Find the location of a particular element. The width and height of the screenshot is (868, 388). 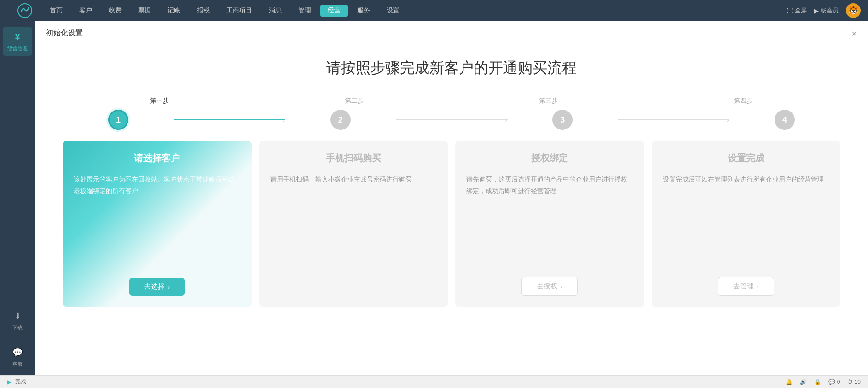

card-body-2: 请用手机扫码，输入小微企业主账号密码进行购买 is located at coordinates (353, 230).